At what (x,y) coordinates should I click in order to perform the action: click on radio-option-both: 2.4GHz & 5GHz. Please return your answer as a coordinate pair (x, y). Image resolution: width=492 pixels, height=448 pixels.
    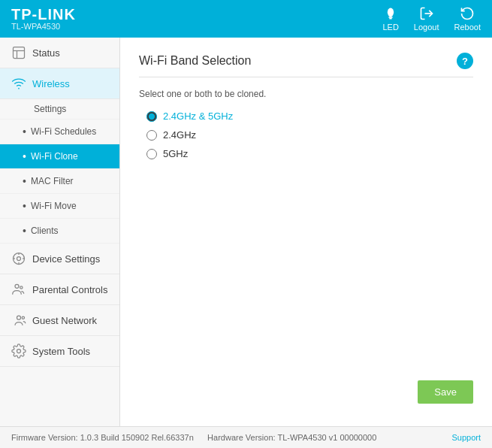
    Looking at the image, I should click on (309, 116).